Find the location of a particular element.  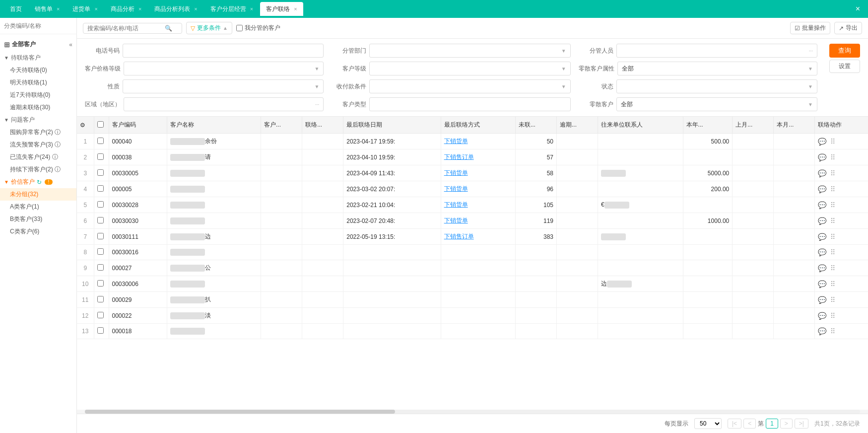

settings-icon: ⚙ is located at coordinates (82, 125).